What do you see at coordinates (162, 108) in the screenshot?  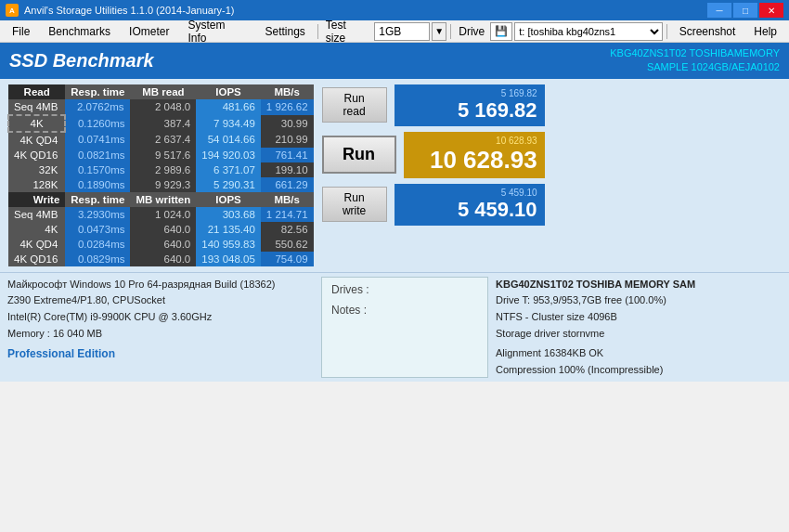 I see `read-row-seq4mb: Seq 4MB 2.0762ms 2 048.0 481.66 1 926.62` at bounding box center [162, 108].